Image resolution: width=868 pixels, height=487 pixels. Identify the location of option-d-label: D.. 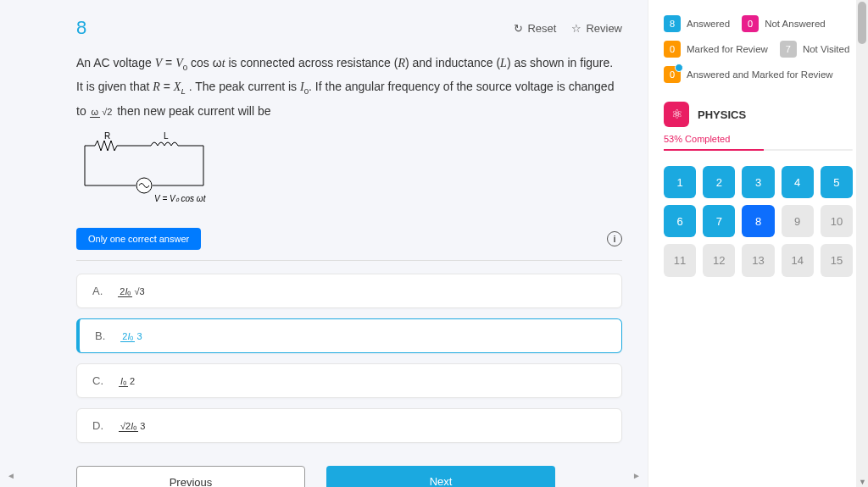
(98, 425).